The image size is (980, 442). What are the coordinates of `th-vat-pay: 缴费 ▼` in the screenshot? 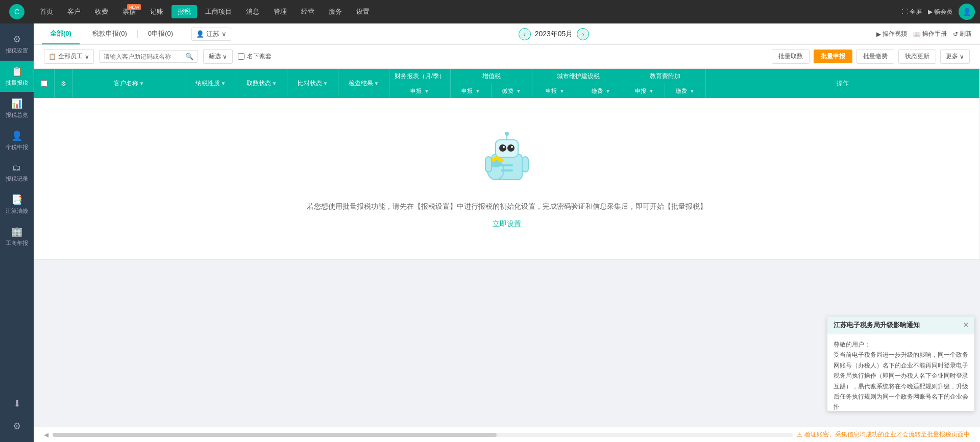 It's located at (511, 91).